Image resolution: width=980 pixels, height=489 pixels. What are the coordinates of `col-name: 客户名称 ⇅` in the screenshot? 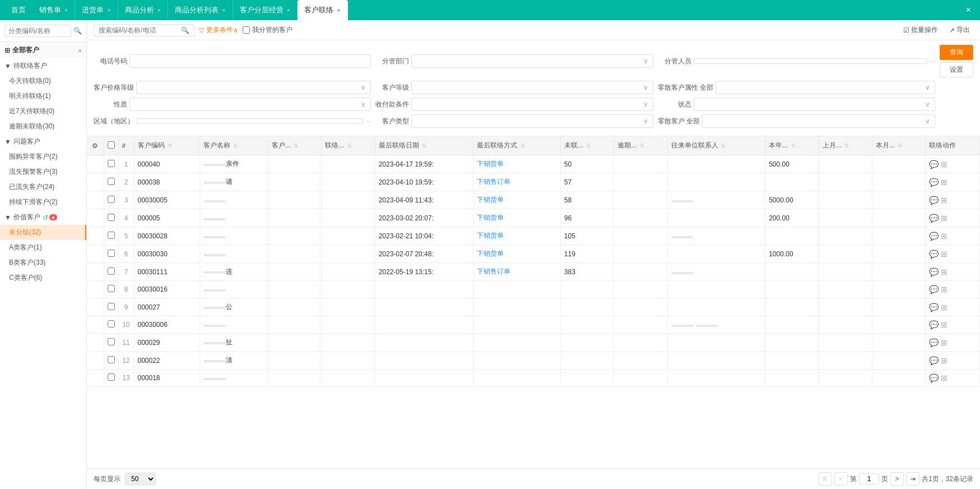 It's located at (234, 146).